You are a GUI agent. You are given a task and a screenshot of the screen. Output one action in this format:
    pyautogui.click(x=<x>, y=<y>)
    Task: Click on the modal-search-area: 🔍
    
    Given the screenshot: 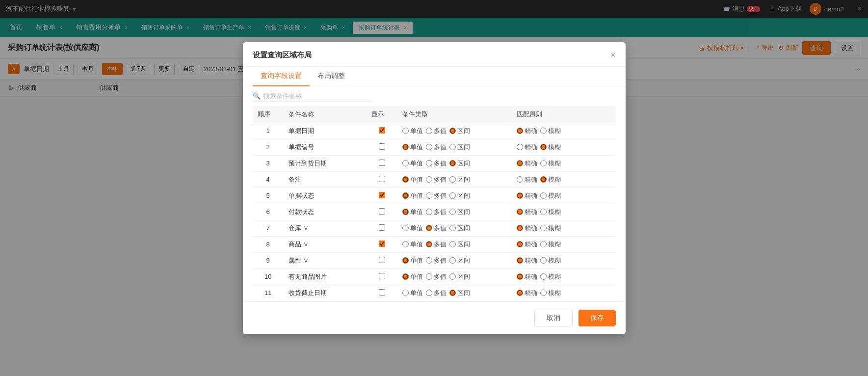 What is the action you would take?
    pyautogui.click(x=434, y=92)
    